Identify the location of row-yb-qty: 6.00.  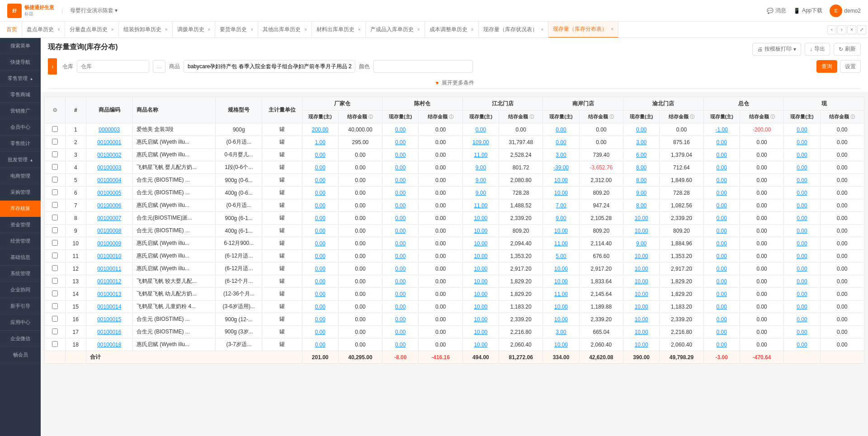
(642, 155).